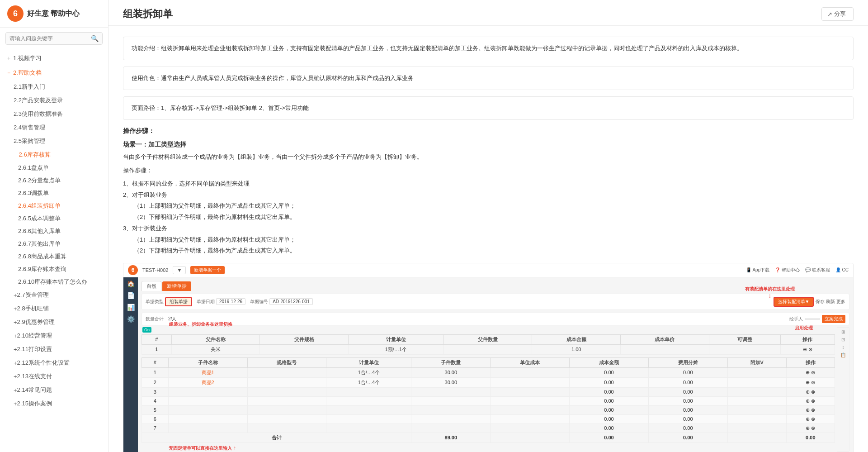  Describe the element at coordinates (54, 155) in the screenshot. I see `sidebar-item-inventory: − 2.6库存核算` at that location.